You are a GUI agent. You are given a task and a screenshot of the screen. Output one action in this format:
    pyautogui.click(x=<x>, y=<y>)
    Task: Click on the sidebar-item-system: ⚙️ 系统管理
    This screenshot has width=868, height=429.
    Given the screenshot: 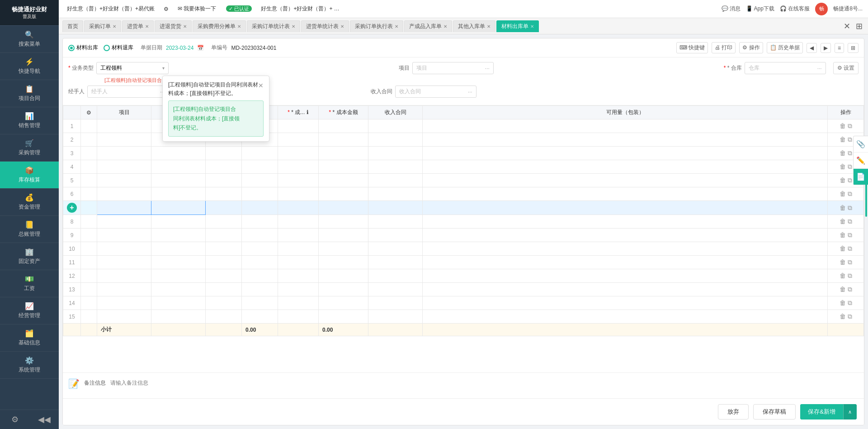 What is the action you would take?
    pyautogui.click(x=29, y=365)
    